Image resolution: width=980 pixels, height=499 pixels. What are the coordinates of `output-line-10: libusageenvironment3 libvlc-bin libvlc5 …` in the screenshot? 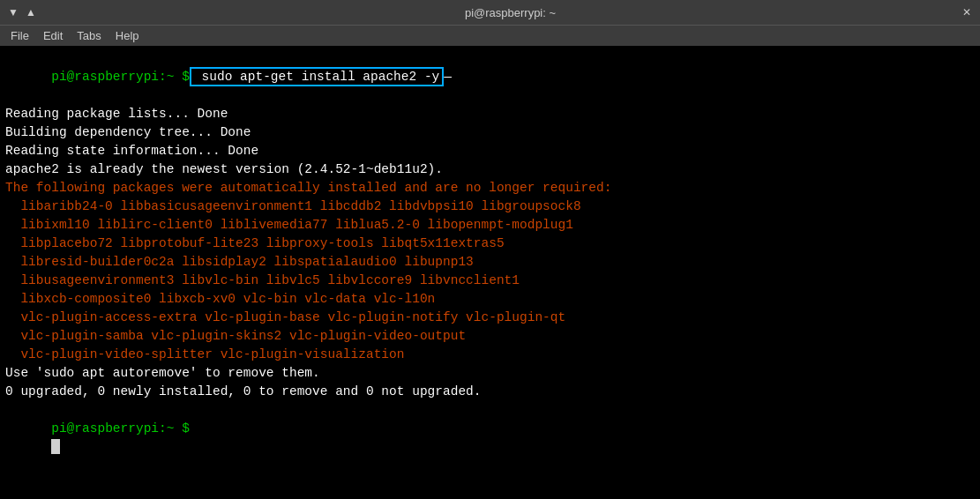 It's located at (490, 280).